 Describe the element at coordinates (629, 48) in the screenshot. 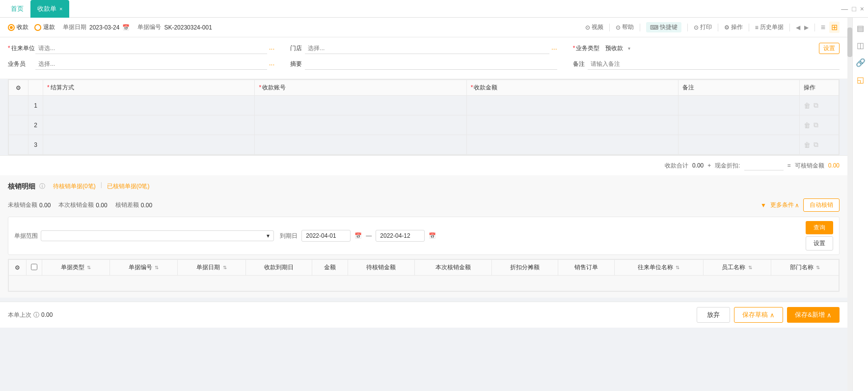

I see `business-type-chevron: ▾` at that location.